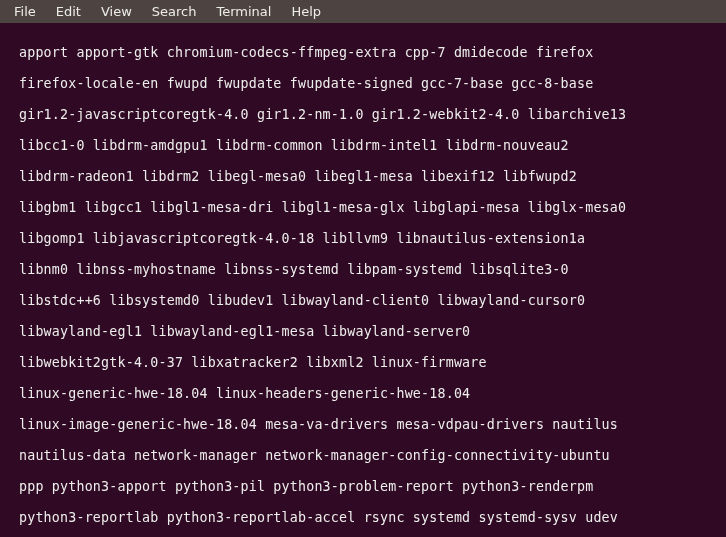  What do you see at coordinates (25, 12) in the screenshot?
I see `menu-file: File` at bounding box center [25, 12].